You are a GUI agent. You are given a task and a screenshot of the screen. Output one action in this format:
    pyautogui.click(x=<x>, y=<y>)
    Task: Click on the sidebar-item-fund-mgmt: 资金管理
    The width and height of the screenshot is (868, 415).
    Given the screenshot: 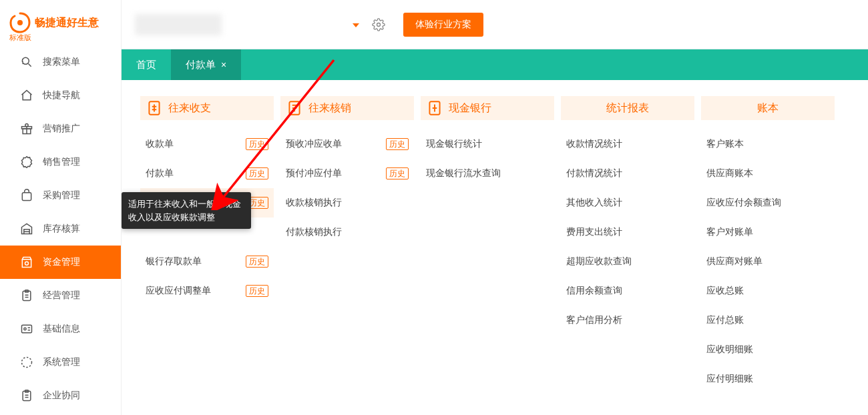 What is the action you would take?
    pyautogui.click(x=60, y=262)
    